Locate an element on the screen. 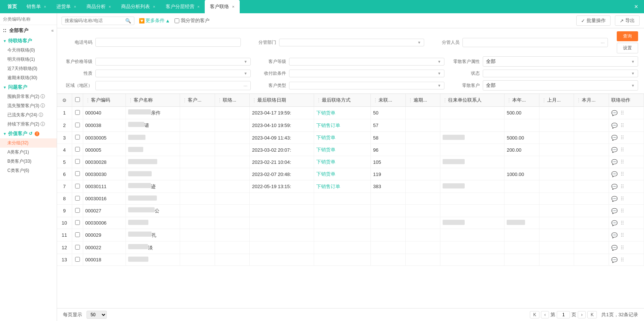  col-checkbox is located at coordinates (77, 100).